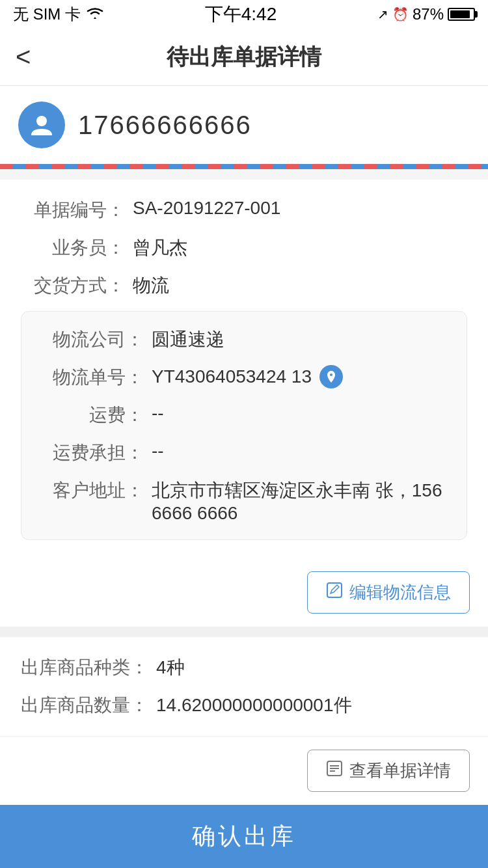 This screenshot has width=488, height=868. Describe the element at coordinates (244, 377) in the screenshot. I see `tracking-row: 物流单号： YT43064053424 13` at that location.